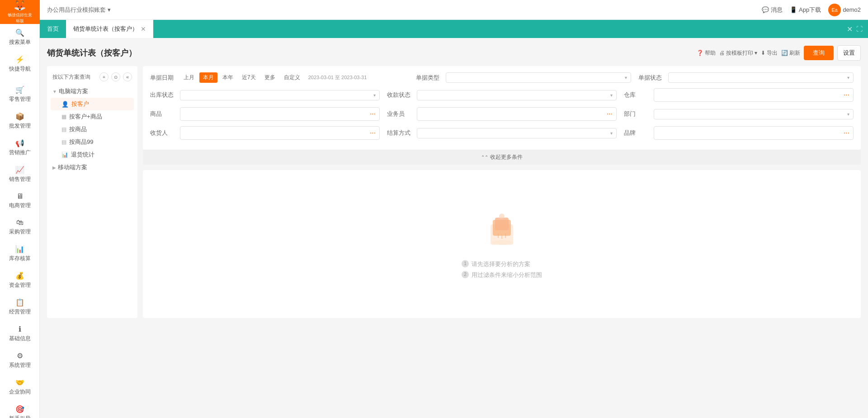 The height and width of the screenshot is (418, 868). Describe the element at coordinates (249, 78) in the screenshot. I see `date-7days: 近7天` at that location.